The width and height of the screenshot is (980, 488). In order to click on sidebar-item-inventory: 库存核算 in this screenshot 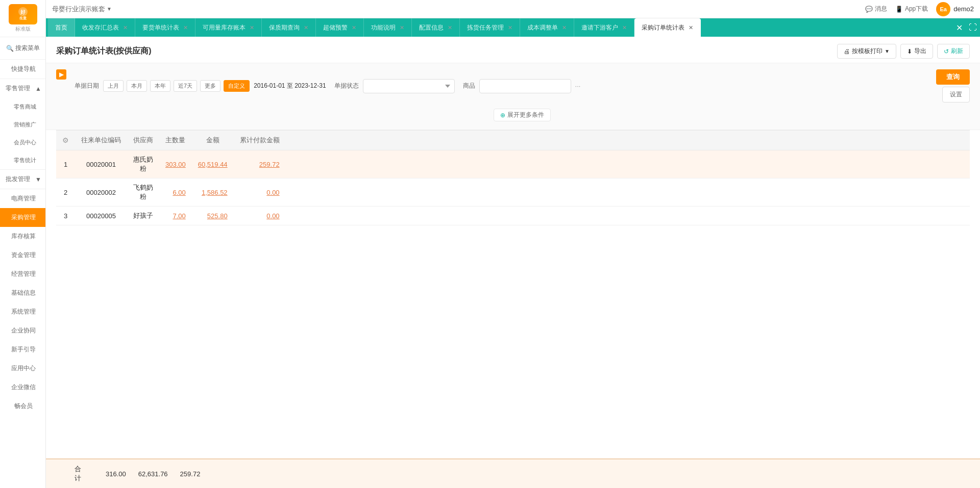, I will do `click(22, 237)`.